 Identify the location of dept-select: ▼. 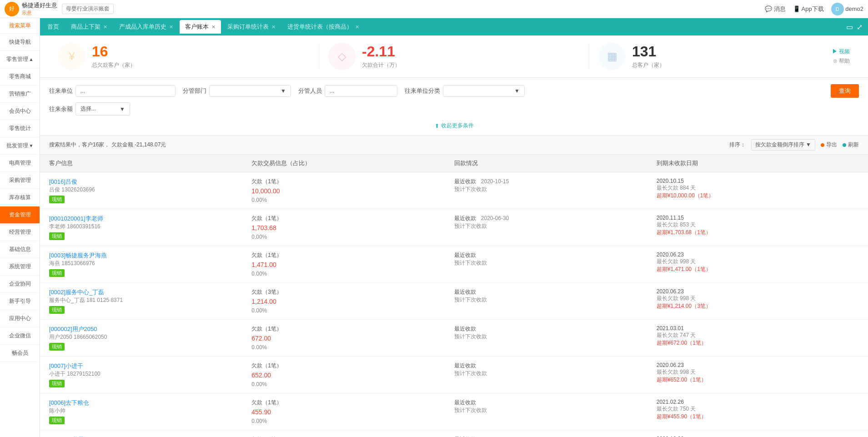
(250, 91).